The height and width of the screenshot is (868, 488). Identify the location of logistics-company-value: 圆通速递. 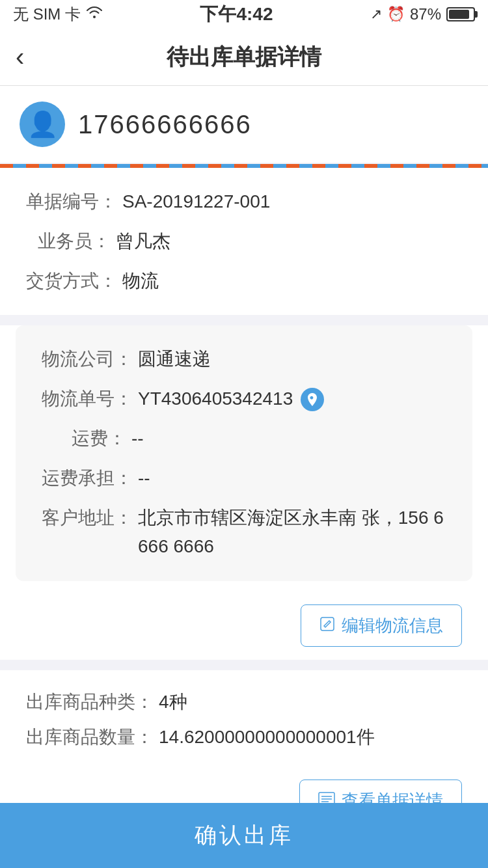
(292, 359).